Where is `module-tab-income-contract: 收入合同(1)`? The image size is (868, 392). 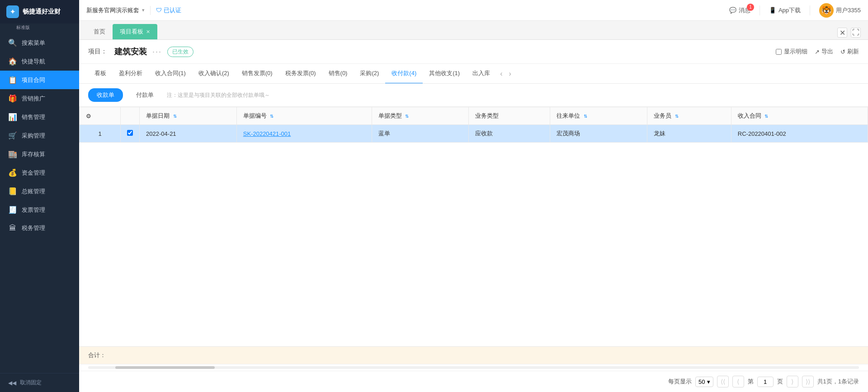 module-tab-income-contract: 收入合同(1) is located at coordinates (170, 74).